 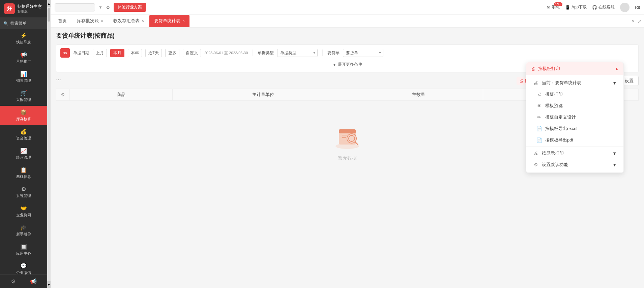 I want to click on inventory-icon: 📦, so click(x=24, y=113).